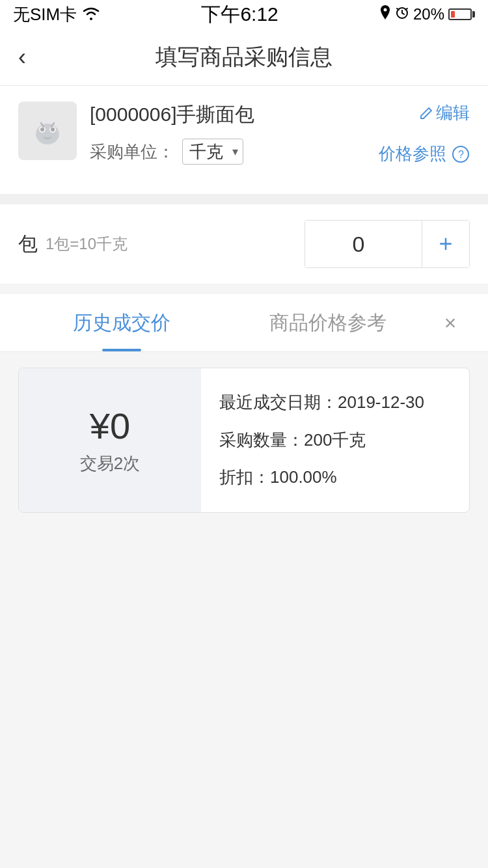 This screenshot has width=488, height=868. What do you see at coordinates (110, 426) in the screenshot?
I see `price-amount: ¥0` at bounding box center [110, 426].